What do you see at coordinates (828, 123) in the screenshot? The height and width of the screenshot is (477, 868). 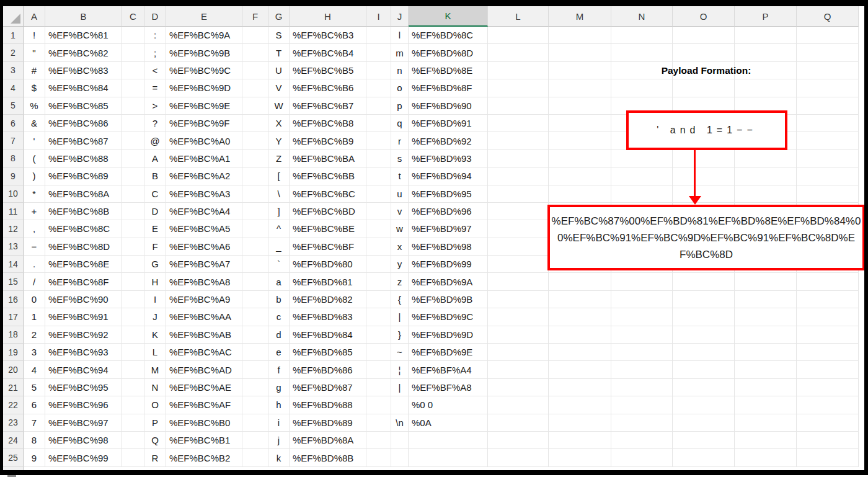 I see `cell-Q6` at bounding box center [828, 123].